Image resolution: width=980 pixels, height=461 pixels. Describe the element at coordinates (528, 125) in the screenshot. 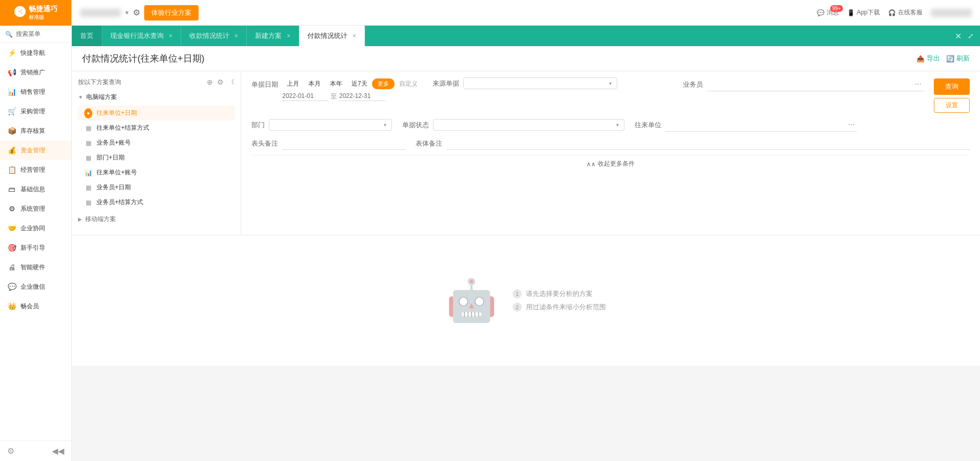

I see `bill-status-select: ▾` at that location.